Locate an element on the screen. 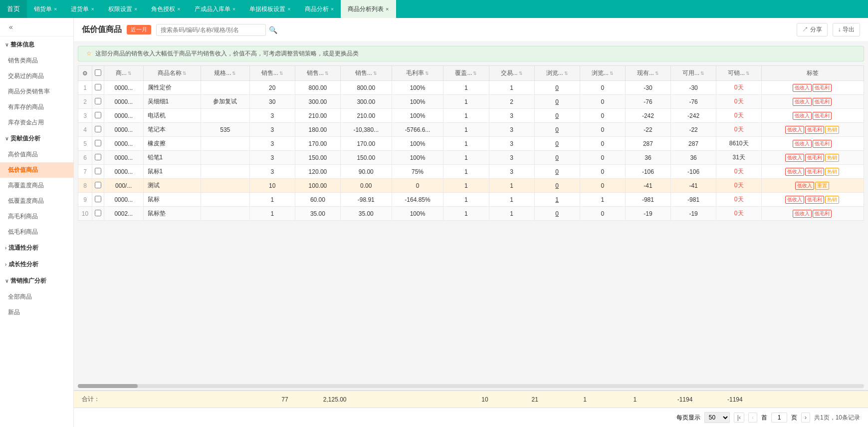 The image size is (868, 427). th-views1: 浏览...⇅ is located at coordinates (557, 73).